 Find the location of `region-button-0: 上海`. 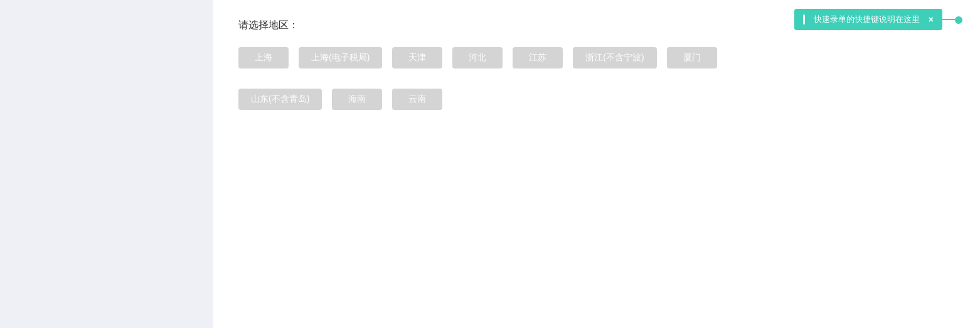

region-button-0: 上海 is located at coordinates (264, 58).